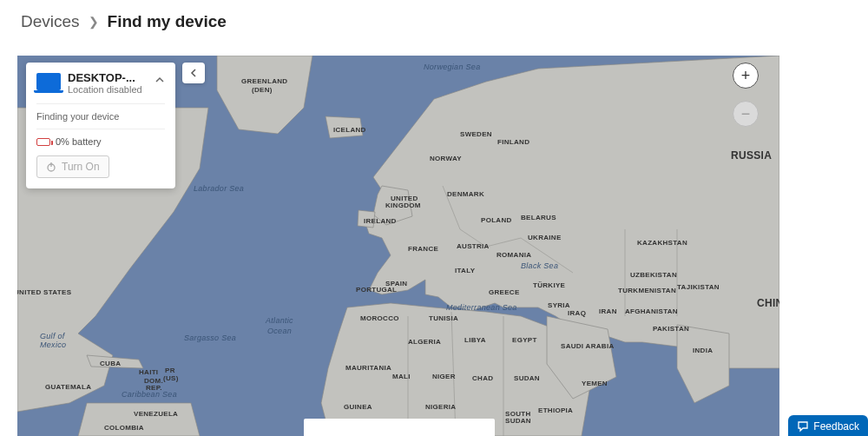 The width and height of the screenshot is (868, 436). Describe the element at coordinates (160, 82) in the screenshot. I see `chevron-up-icon` at that location.